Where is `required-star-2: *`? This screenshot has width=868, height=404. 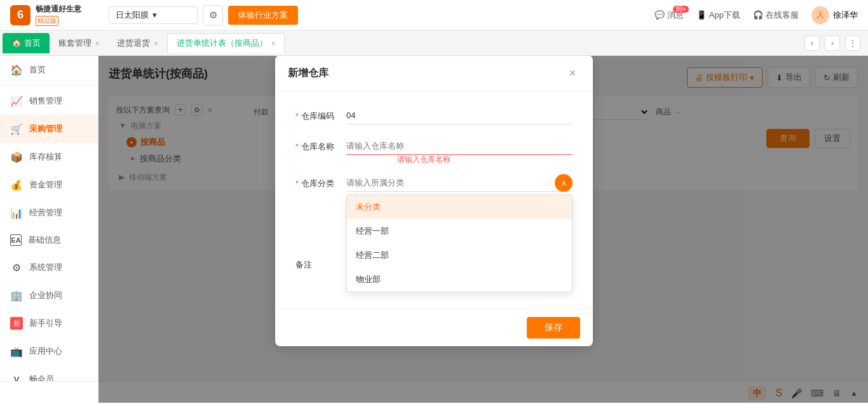 required-star-2: * is located at coordinates (297, 146).